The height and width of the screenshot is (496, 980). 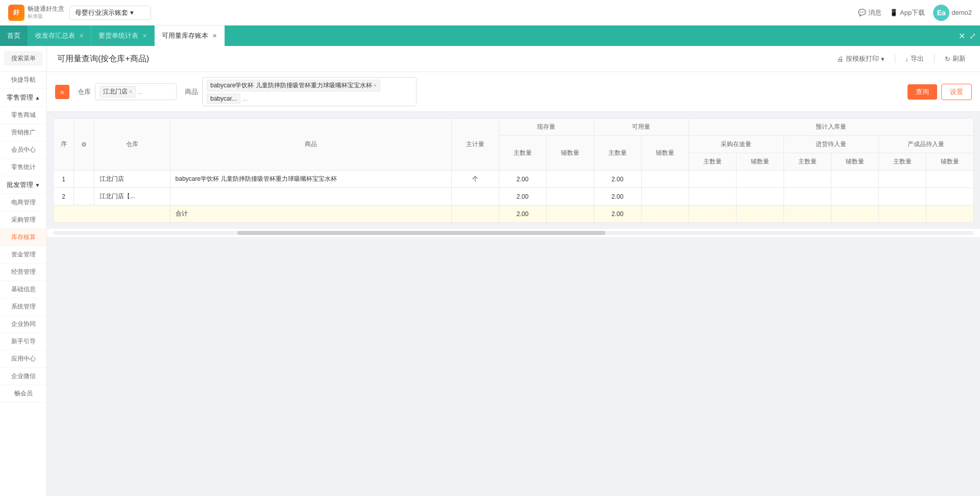 What do you see at coordinates (831, 127) in the screenshot?
I see `th-purchase-in-group: 预计入库量` at bounding box center [831, 127].